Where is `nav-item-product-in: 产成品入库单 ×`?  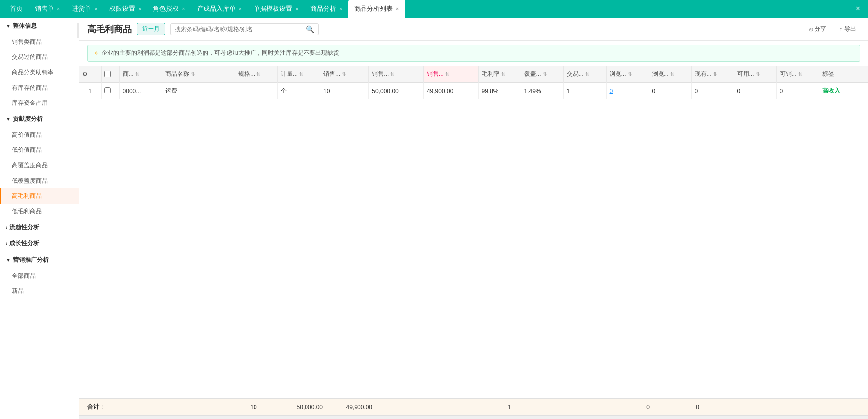 nav-item-product-in: 产成品入库单 × is located at coordinates (219, 9).